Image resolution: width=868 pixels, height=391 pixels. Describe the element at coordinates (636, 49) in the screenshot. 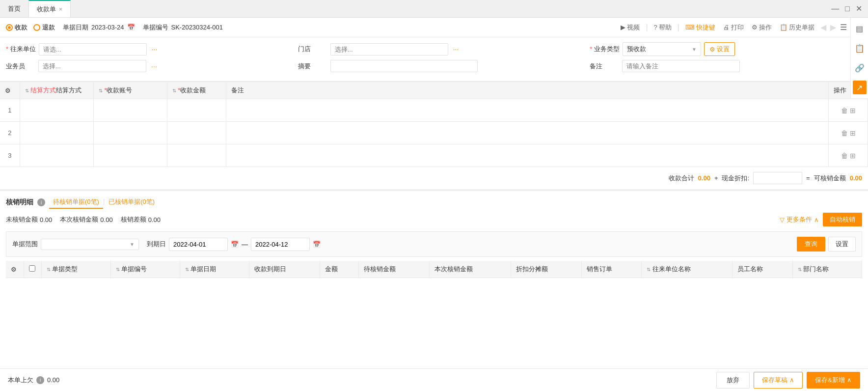

I see `biz-type-value: 预收款` at that location.